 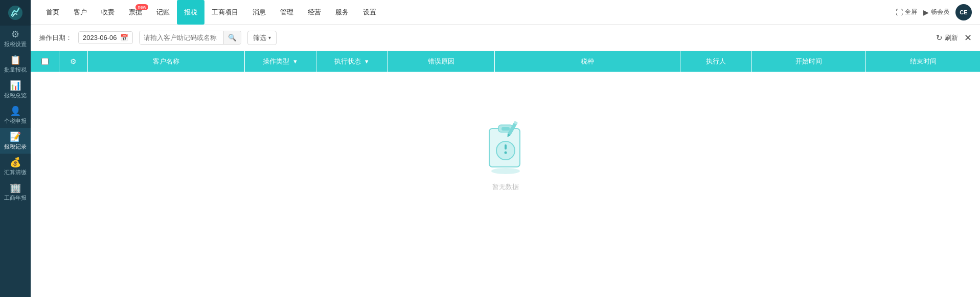 What do you see at coordinates (270, 38) in the screenshot?
I see `chevron-down-icon: ▾` at bounding box center [270, 38].